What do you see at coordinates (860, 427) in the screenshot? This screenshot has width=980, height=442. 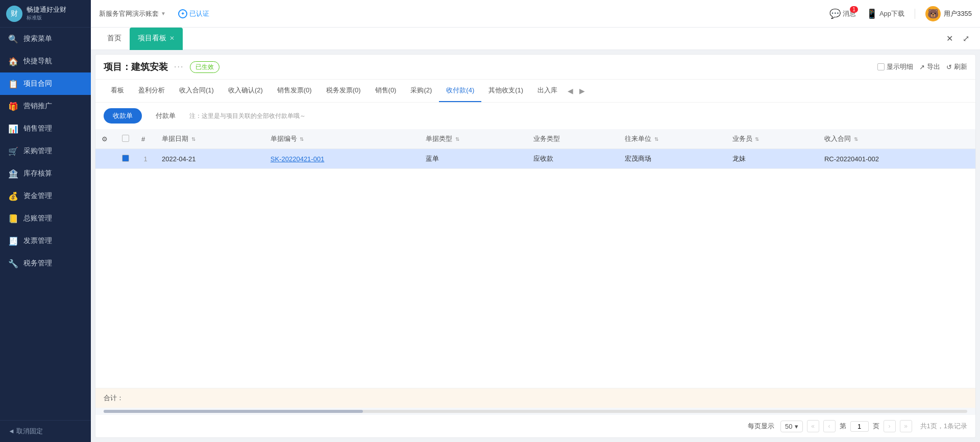 I see `page-number-input` at bounding box center [860, 427].